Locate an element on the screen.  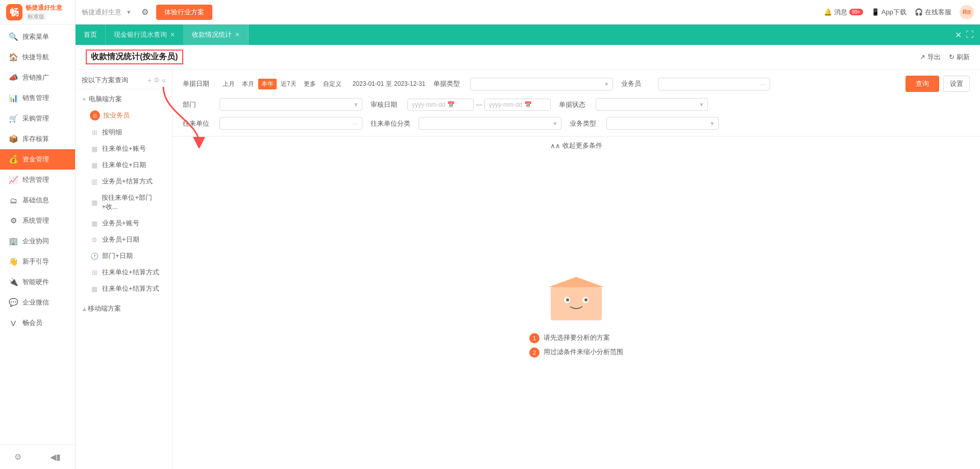
scheme-item-label: 业务员+日期 is located at coordinates (120, 240).